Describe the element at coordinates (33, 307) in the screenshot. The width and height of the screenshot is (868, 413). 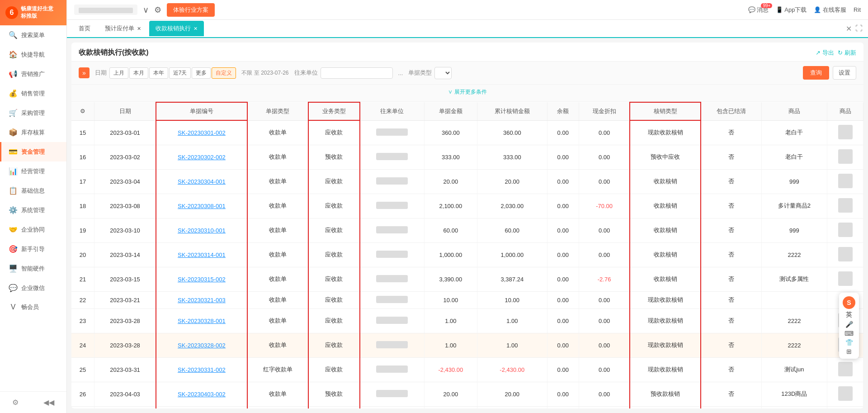
I see `sidebar-item-member: V畅会员` at that location.